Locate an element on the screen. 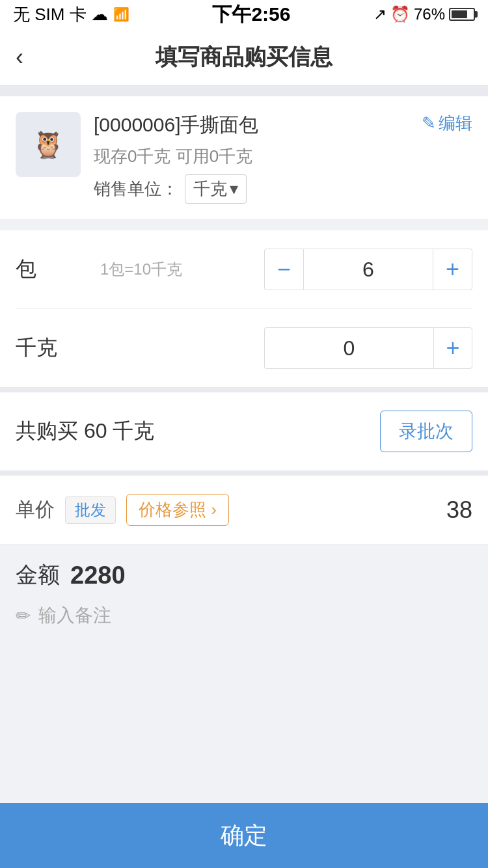 The height and width of the screenshot is (868, 488). confirm-button: 确定 is located at coordinates (244, 835).